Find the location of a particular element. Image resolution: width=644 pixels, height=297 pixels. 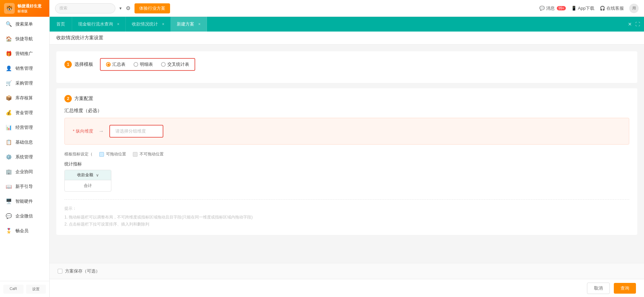

vertical-dimension-label: * 纵向维度 is located at coordinates (83, 131).